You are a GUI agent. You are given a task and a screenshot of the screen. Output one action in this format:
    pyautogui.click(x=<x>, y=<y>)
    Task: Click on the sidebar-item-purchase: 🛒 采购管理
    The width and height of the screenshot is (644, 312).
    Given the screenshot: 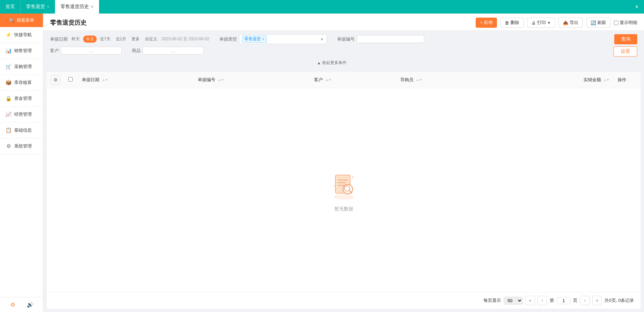 What is the action you would take?
    pyautogui.click(x=22, y=67)
    